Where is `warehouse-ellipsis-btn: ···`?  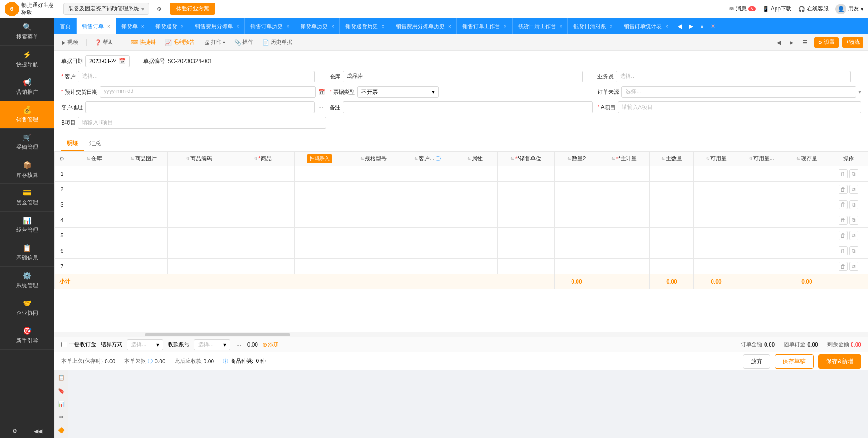 warehouse-ellipsis-btn: ··· is located at coordinates (589, 77).